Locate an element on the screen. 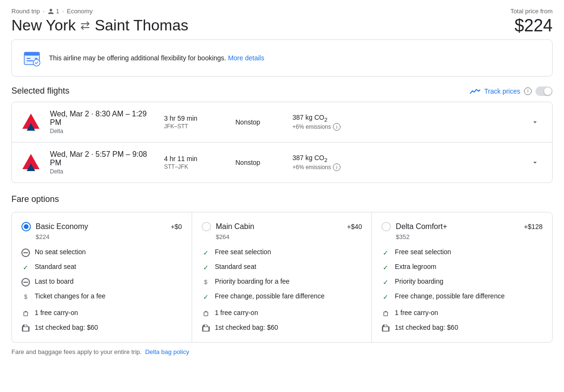 This screenshot has height=392, width=564. flight-airline-1: Delta is located at coordinates (102, 131).